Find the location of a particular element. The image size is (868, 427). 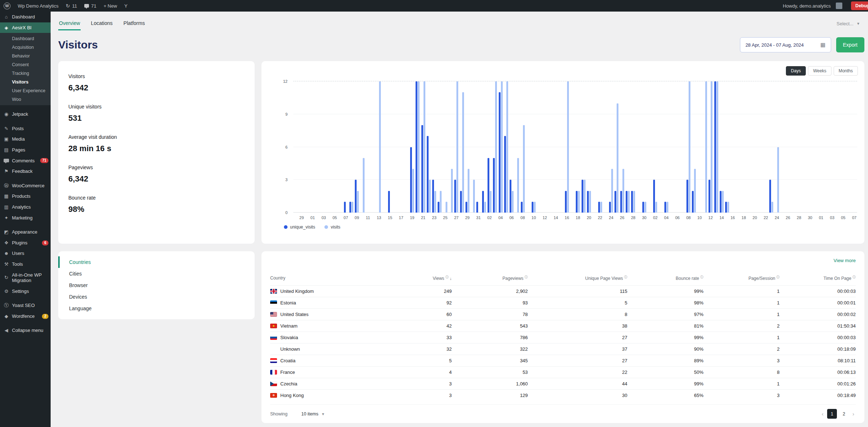

sidebar-item-appearance: ◩Appearance is located at coordinates (25, 232).